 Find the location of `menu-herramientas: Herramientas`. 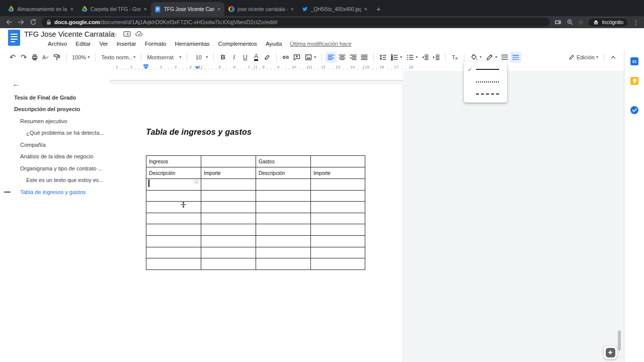

menu-herramientas: Herramientas is located at coordinates (192, 44).